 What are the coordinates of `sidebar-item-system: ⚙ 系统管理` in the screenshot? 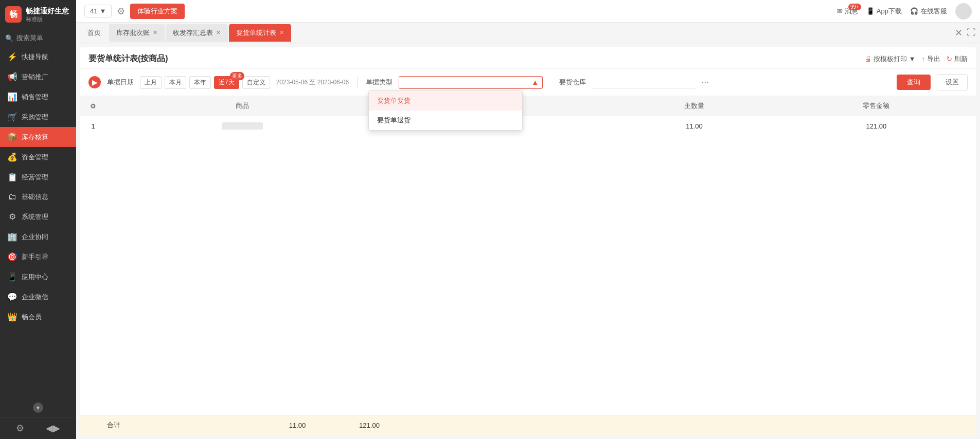 It's located at (38, 217).